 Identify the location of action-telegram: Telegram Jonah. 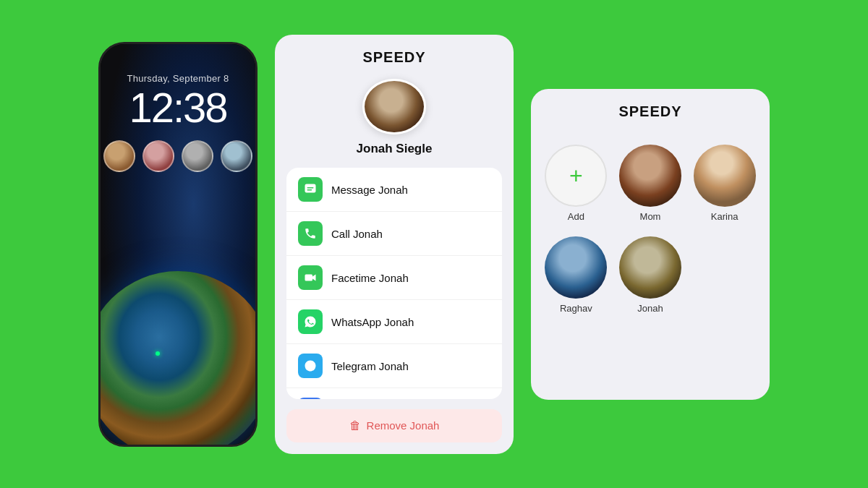
(394, 366).